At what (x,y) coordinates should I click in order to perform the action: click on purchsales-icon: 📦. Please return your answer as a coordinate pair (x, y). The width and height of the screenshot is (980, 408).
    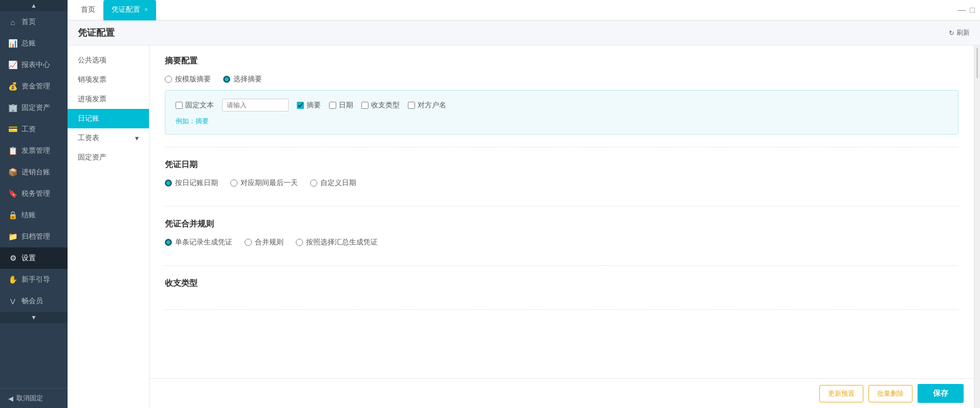
    Looking at the image, I should click on (13, 172).